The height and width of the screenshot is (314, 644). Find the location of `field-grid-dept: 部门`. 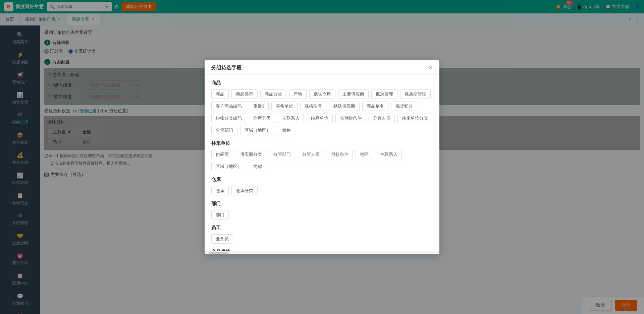

field-grid-dept: 部门 is located at coordinates (322, 215).